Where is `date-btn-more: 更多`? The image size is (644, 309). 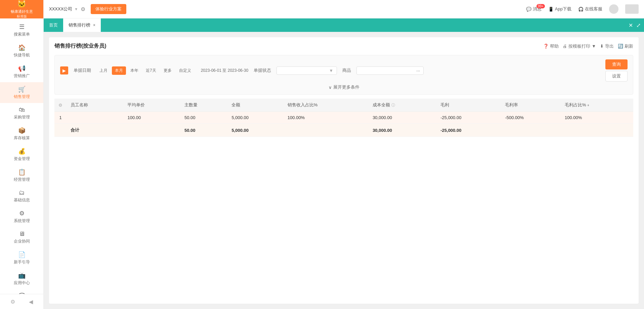 date-btn-more: 更多 is located at coordinates (168, 70).